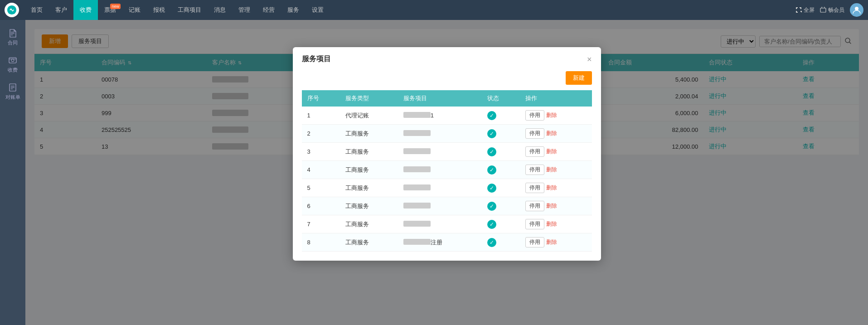  I want to click on modal-cell-item: 1, so click(440, 116).